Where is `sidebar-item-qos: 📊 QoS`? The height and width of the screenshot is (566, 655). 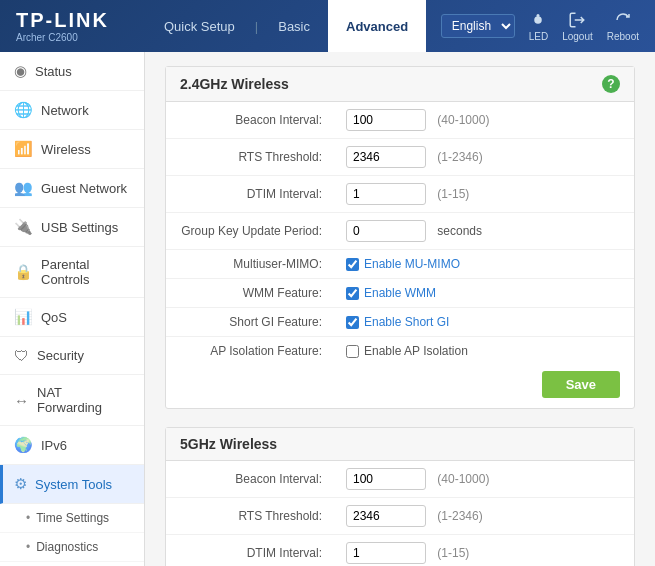 sidebar-item-qos: 📊 QoS is located at coordinates (72, 318).